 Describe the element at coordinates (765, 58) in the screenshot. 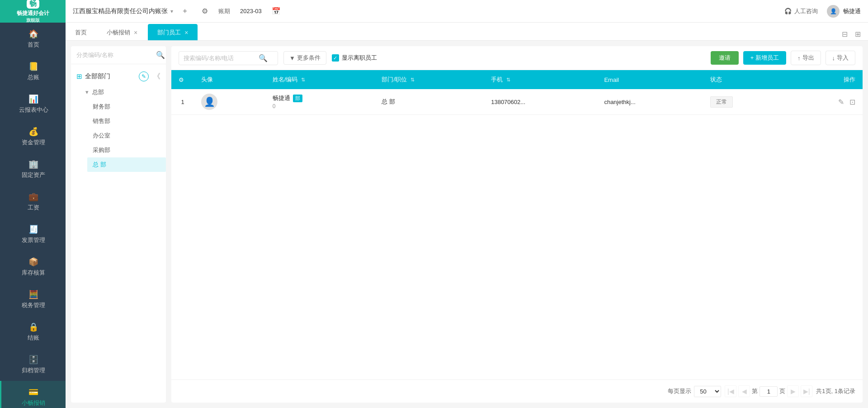

I see `add-employee-button: + 新增员工` at that location.